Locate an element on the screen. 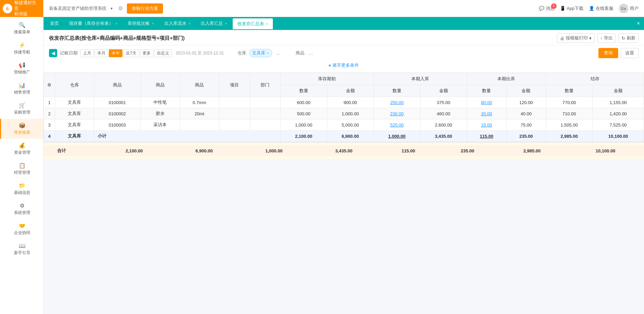 The height and width of the screenshot is (314, 644). row-bal-qty: 1,505.00 is located at coordinates (569, 125).